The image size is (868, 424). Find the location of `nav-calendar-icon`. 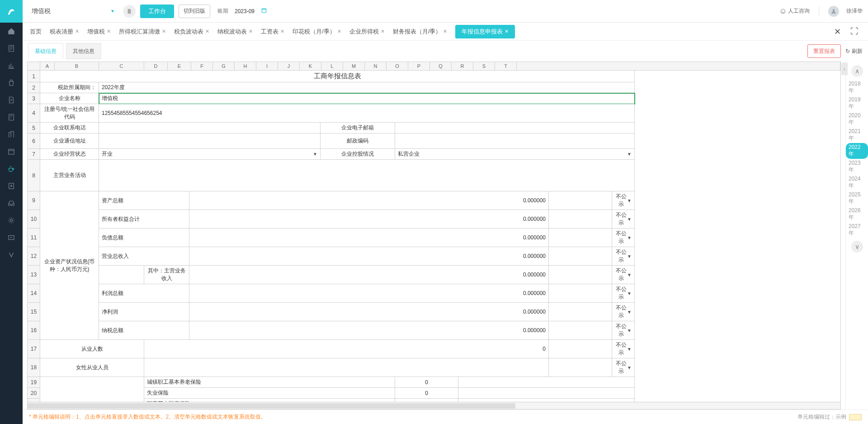

nav-calendar-icon is located at coordinates (11, 152).